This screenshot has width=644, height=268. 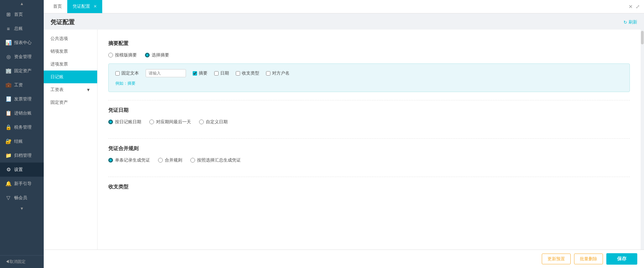 What do you see at coordinates (238, 73) in the screenshot?
I see `checkbox-income-type-input` at bounding box center [238, 73].